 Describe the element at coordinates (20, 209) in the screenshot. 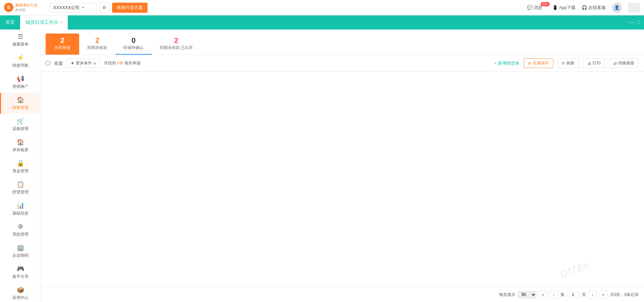

I see `sidebar-item-basic-info: 📊 基础信息` at that location.